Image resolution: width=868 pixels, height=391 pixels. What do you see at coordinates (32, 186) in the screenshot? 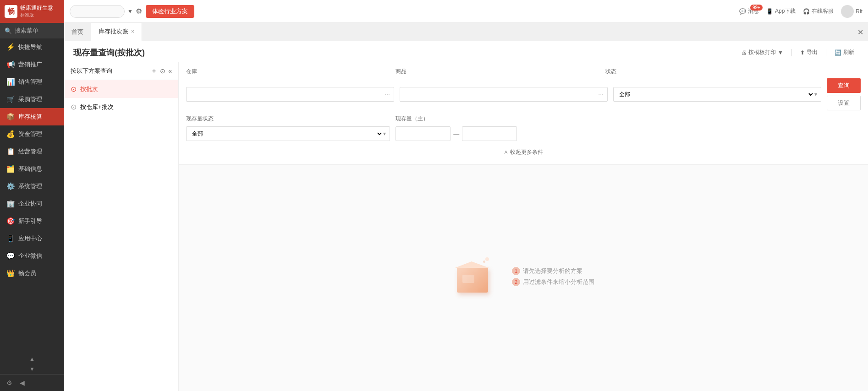
I see `sidebar-item-system: ⚙️ 系统管理` at bounding box center [32, 186].